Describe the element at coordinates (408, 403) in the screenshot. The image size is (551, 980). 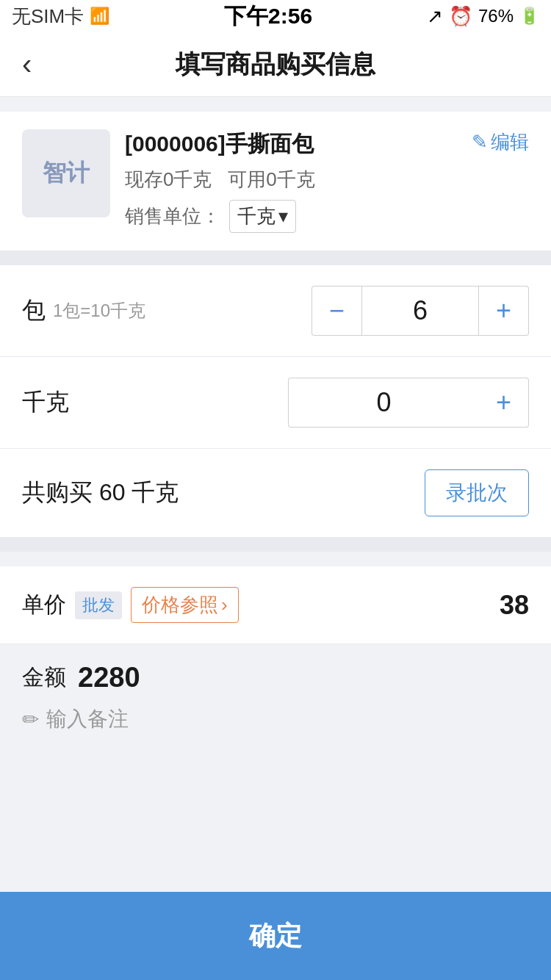
I see `kg-controls: +` at that location.